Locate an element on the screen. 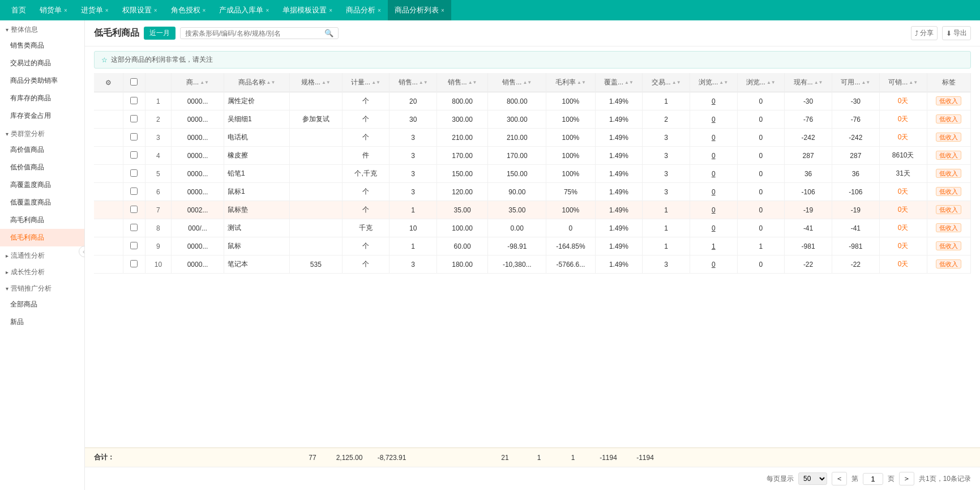 The image size is (980, 490). col-header-cover-rate: 覆盖... ▲▼ is located at coordinates (619, 83).